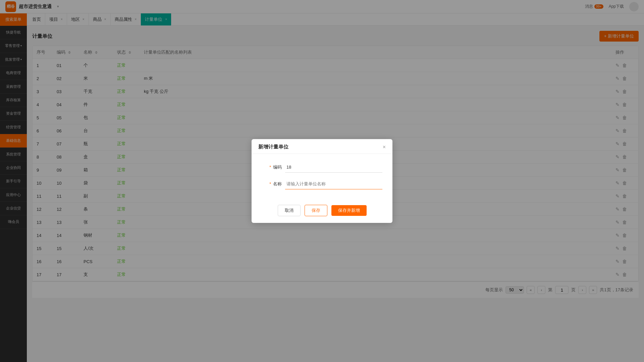  What do you see at coordinates (322, 181) in the screenshot?
I see `modal-box: 新增计量单位 × * 编码 * 名称` at bounding box center [322, 181].